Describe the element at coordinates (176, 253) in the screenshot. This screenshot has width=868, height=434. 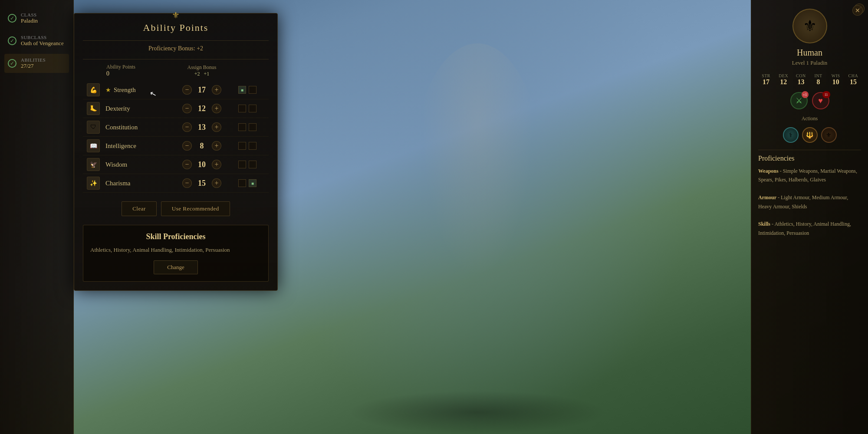
I see `skill-proficiencies-box: Skill Proficiencies Athletics, History, …` at that location.